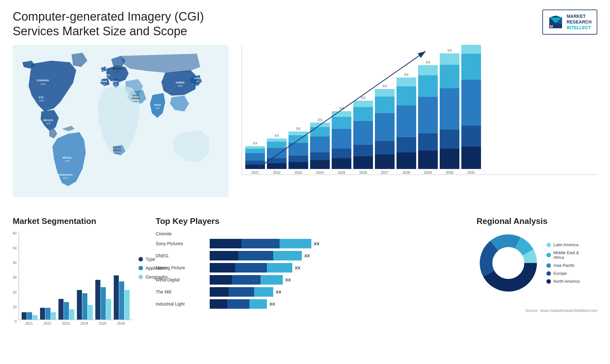 This screenshot has height=364, width=610. I want to click on legend-europe: Europe, so click(563, 273).